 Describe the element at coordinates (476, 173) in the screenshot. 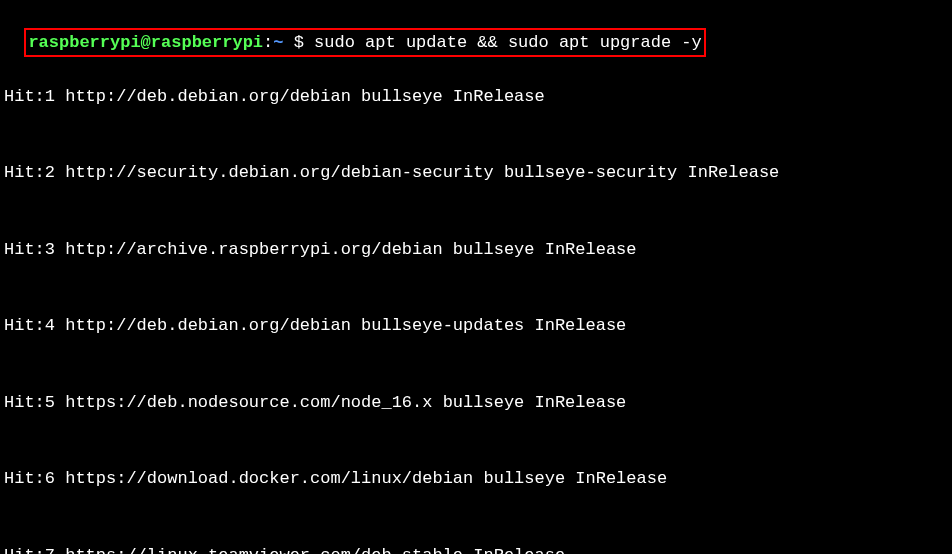

I see `output-line: Hit:2 http://security.debian.org/debian-…` at that location.